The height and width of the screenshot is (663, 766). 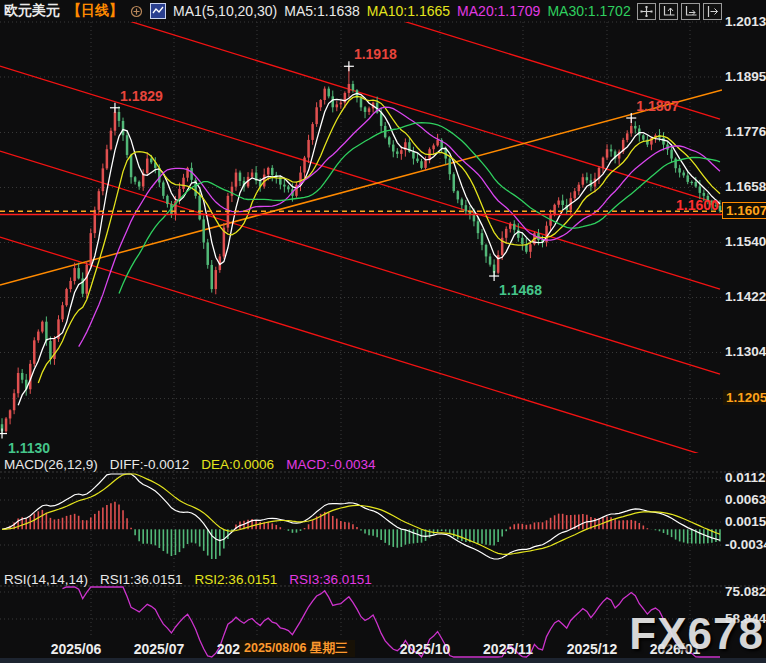 What do you see at coordinates (520, 290) in the screenshot?
I see `extreme-price-label: 1.1468` at bounding box center [520, 290].